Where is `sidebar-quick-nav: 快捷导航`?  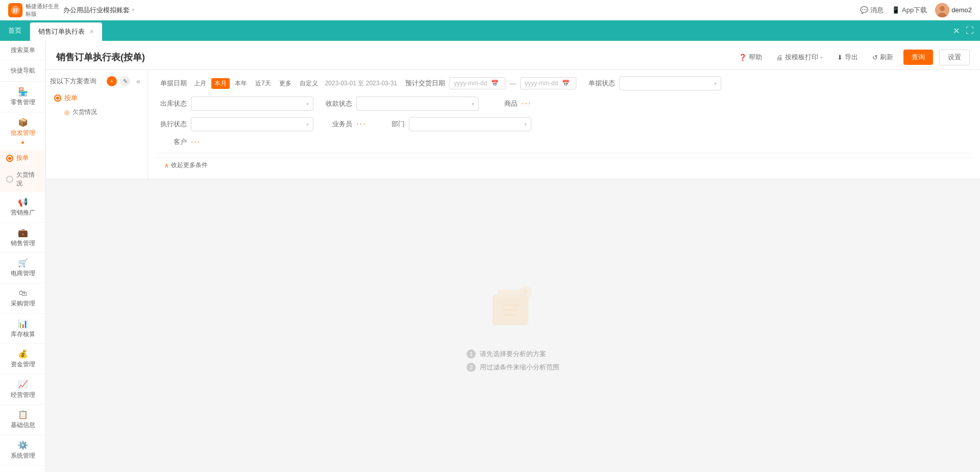
sidebar-quick-nav: 快捷导航 is located at coordinates (22, 71).